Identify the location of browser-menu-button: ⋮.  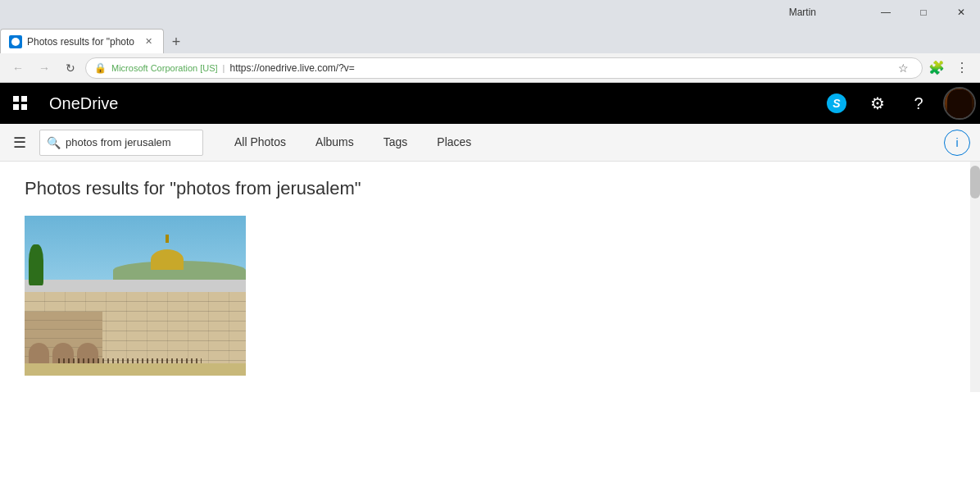
(962, 68).